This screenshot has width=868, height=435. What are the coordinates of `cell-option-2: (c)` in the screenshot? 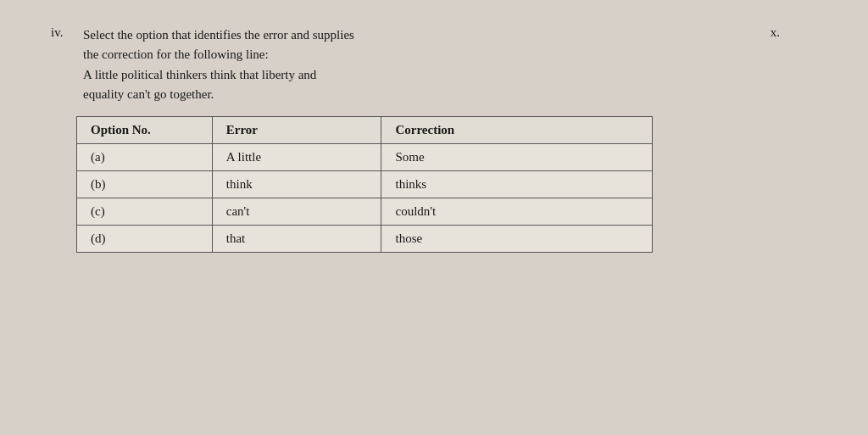 It's located at (145, 212).